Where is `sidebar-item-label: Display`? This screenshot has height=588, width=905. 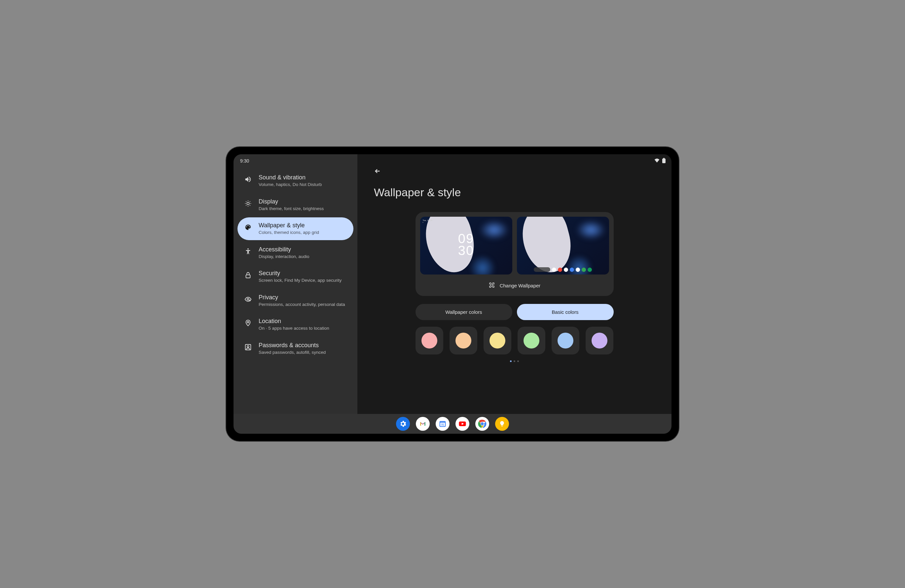 sidebar-item-label: Display is located at coordinates (303, 202).